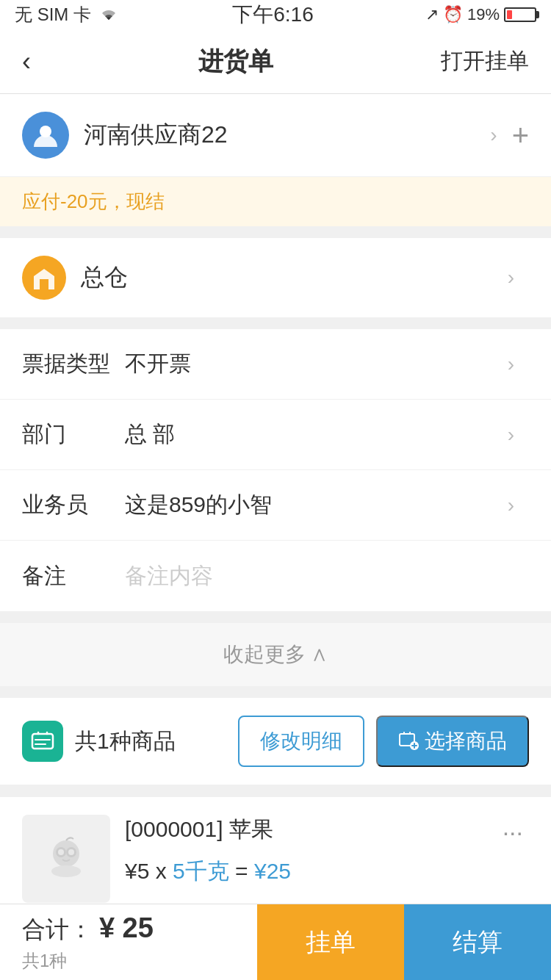 The image size is (551, 980). What do you see at coordinates (276, 742) in the screenshot?
I see `products-header: 共1种商品 修改明细 选择商品` at bounding box center [276, 742].